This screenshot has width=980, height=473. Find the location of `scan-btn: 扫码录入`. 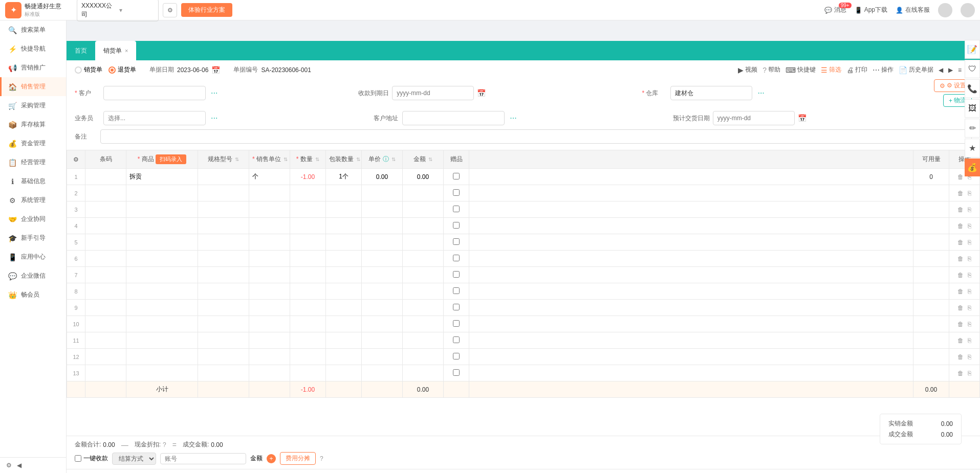

scan-btn: 扫码录入 is located at coordinates (171, 160).